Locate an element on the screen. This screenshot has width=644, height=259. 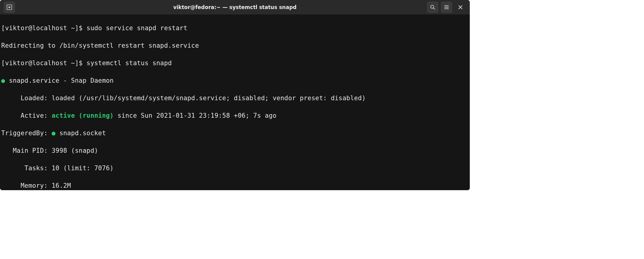
prompt-line: [viktor@localhost ~]$ sudo service snapd… is located at coordinates (235, 28).